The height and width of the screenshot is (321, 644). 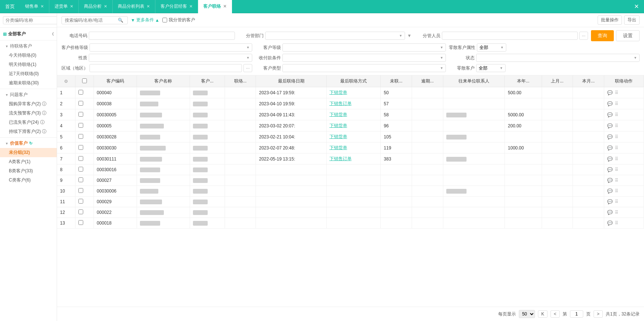 I want to click on sidebar-item-today: 今天待联络(0), so click(x=28, y=55).